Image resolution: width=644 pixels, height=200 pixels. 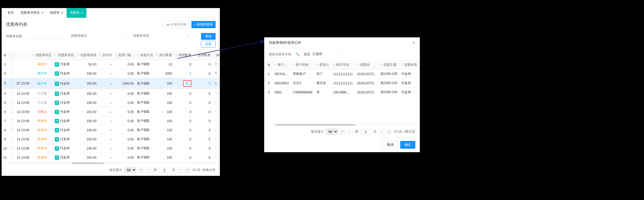 What do you see at coordinates (32, 13) in the screenshot?
I see `tab-coupon-detail: 优惠券详情页✕` at bounding box center [32, 13].